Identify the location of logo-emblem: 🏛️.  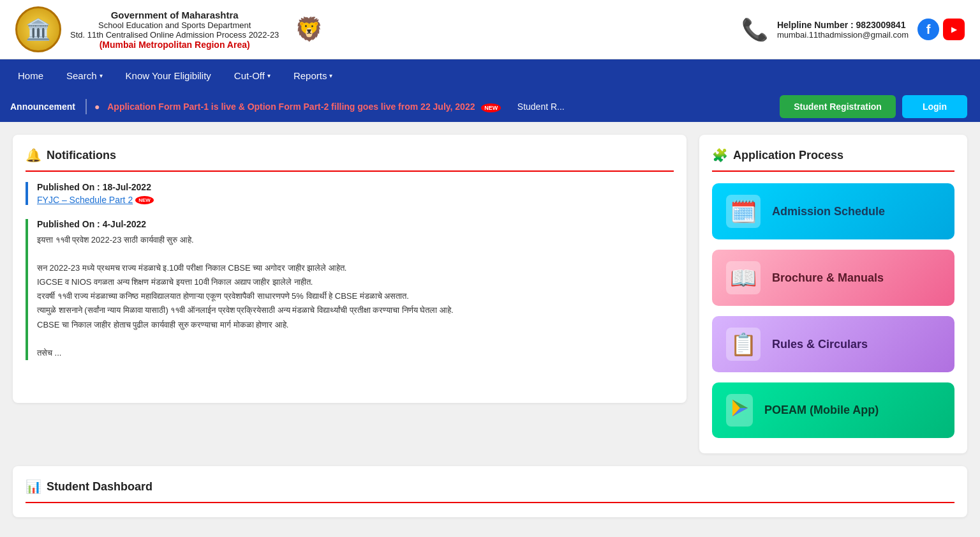
(38, 29).